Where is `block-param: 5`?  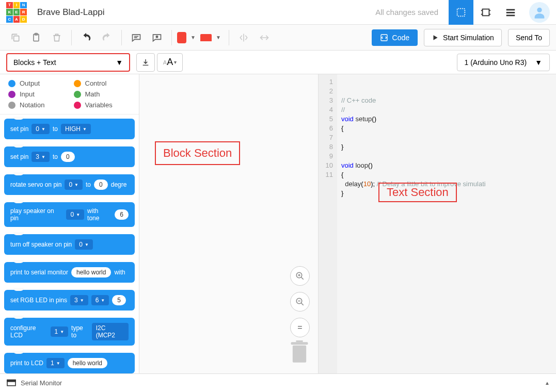
block-param: 5 is located at coordinates (119, 300).